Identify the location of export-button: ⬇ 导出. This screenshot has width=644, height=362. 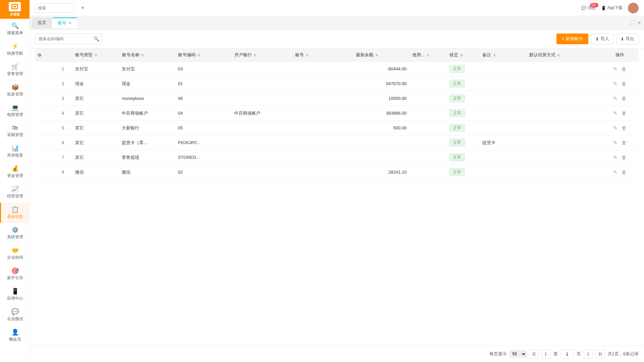
(627, 39).